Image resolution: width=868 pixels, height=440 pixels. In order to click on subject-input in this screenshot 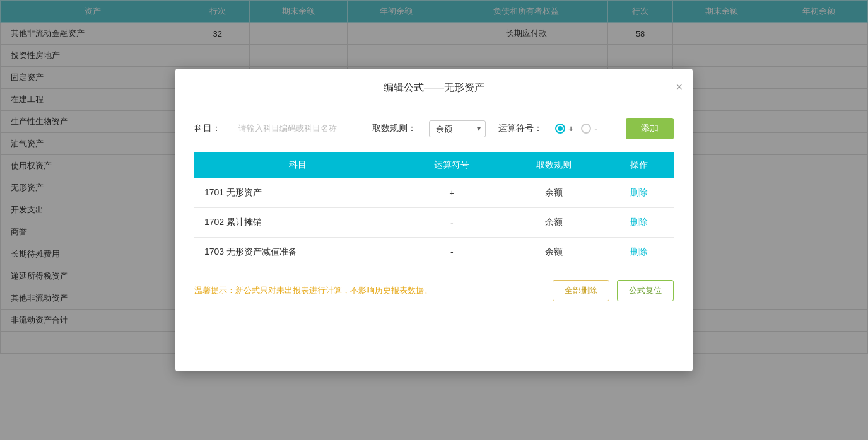, I will do `click(296, 129)`.